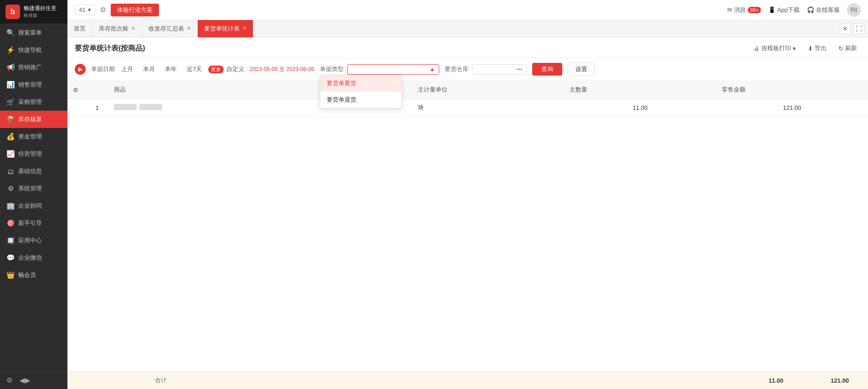 The image size is (868, 389). Describe the element at coordinates (852, 29) in the screenshot. I see `tab-bar-actions: ✕ ⛶` at that location.